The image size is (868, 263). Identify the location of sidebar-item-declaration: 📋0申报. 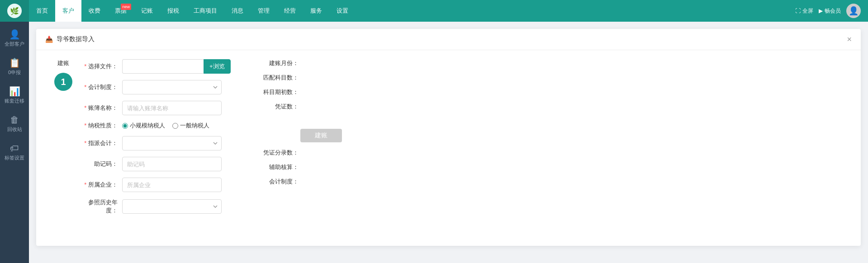
(14, 67).